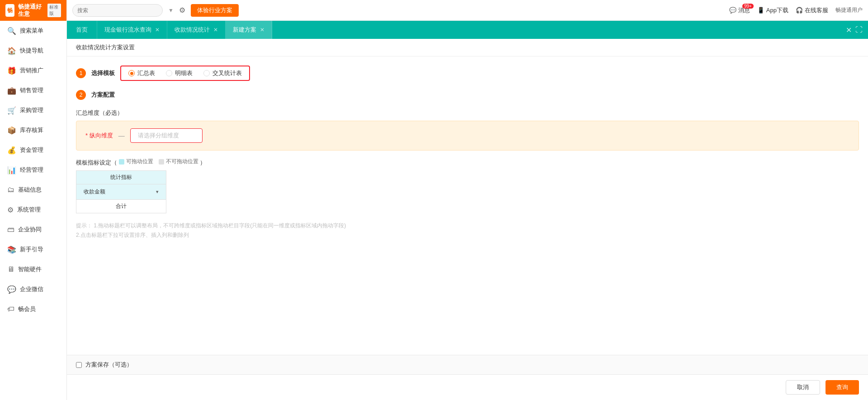  What do you see at coordinates (136, 162) in the screenshot?
I see `legend-draggable: 可拖动位置` at bounding box center [136, 162].